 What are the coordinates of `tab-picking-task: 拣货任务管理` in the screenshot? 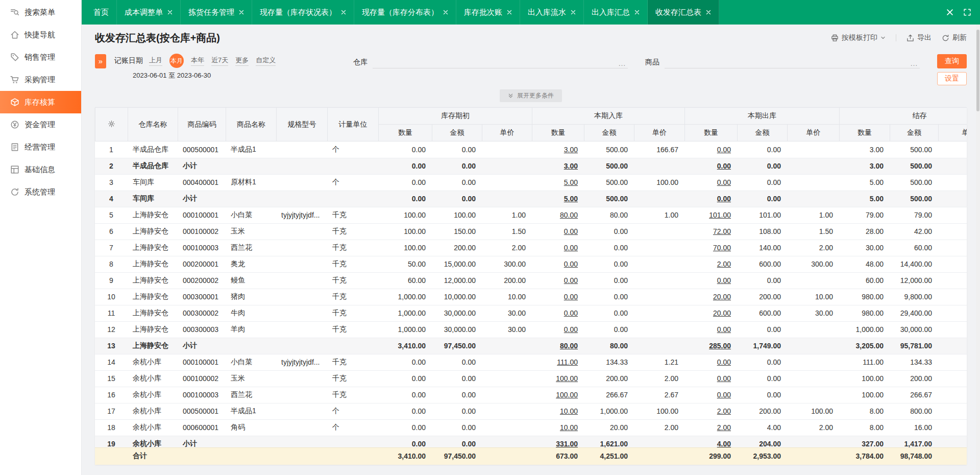 It's located at (216, 12).